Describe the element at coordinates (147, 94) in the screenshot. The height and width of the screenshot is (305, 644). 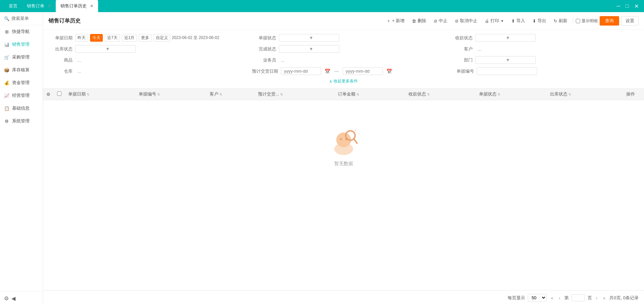
I see `th-no-label: 单据编号` at that location.